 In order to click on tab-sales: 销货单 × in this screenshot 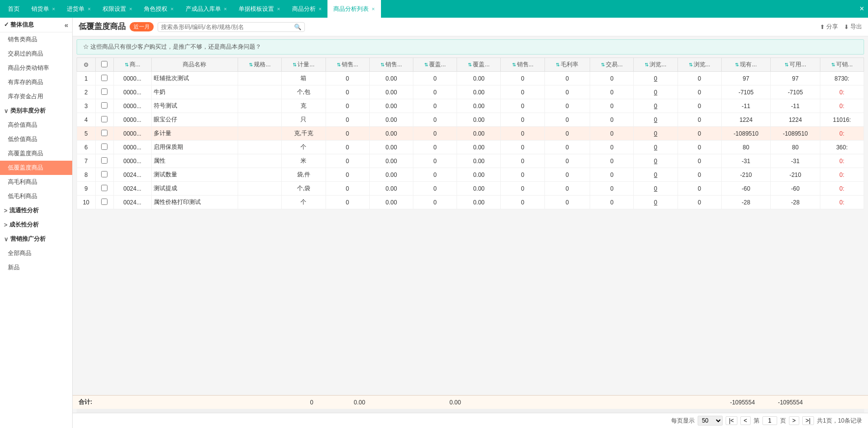, I will do `click(43, 9)`.